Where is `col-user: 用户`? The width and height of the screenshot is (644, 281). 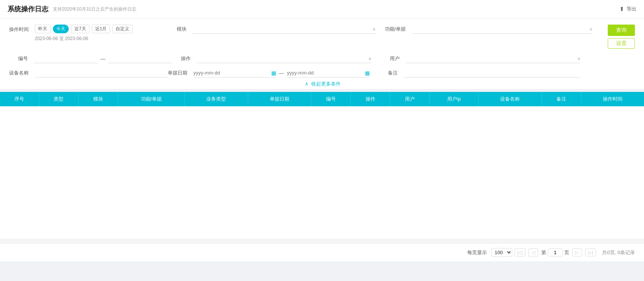
col-user: 用户 is located at coordinates (410, 99).